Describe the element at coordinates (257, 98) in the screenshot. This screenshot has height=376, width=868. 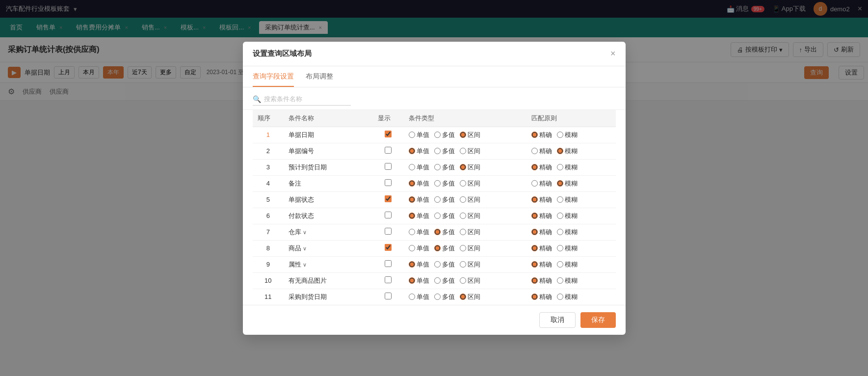
I see `search-icon: 🔍` at that location.